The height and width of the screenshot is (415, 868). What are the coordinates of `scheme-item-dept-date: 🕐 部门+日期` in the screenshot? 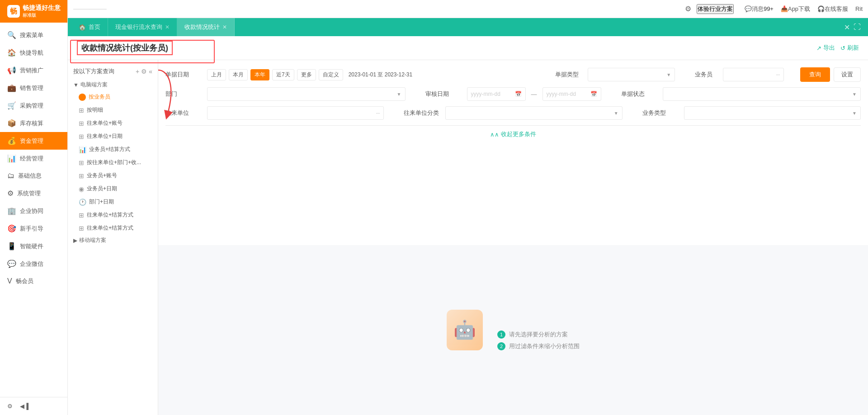 It's located at (113, 202).